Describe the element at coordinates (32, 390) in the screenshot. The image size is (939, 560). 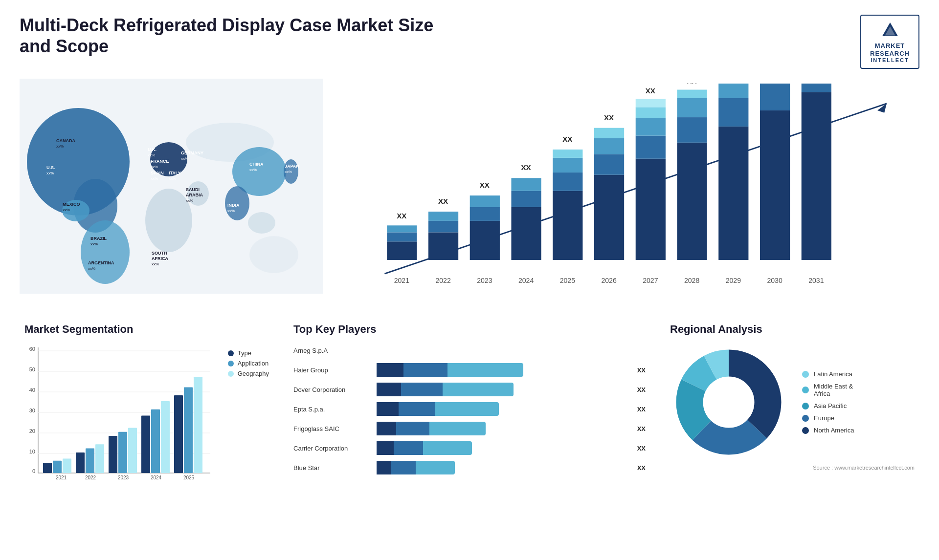
I see `svg-text: 40` at that location.